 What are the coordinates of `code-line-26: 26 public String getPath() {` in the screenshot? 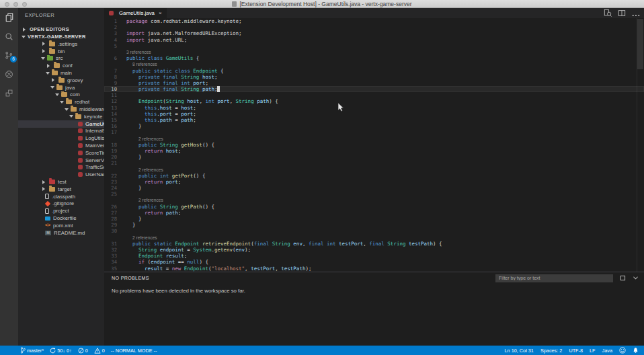 It's located at (374, 207).